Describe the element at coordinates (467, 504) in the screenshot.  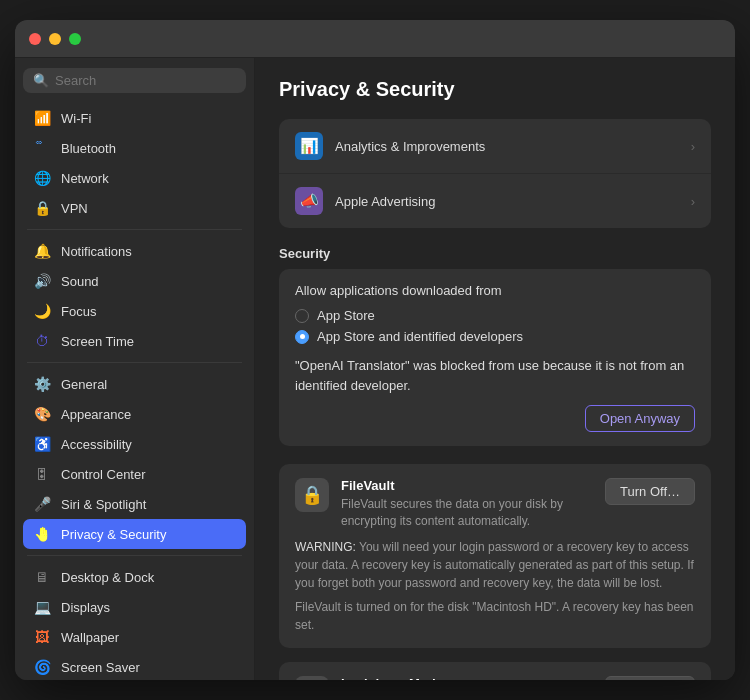
I see `filevault-info: FileVault FileVault secures the data on …` at that location.